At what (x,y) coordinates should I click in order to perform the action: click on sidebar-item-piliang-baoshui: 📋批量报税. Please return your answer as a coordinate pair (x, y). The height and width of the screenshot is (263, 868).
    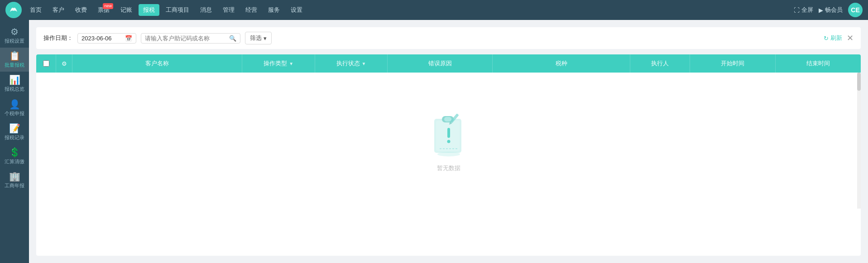
    Looking at the image, I should click on (14, 60).